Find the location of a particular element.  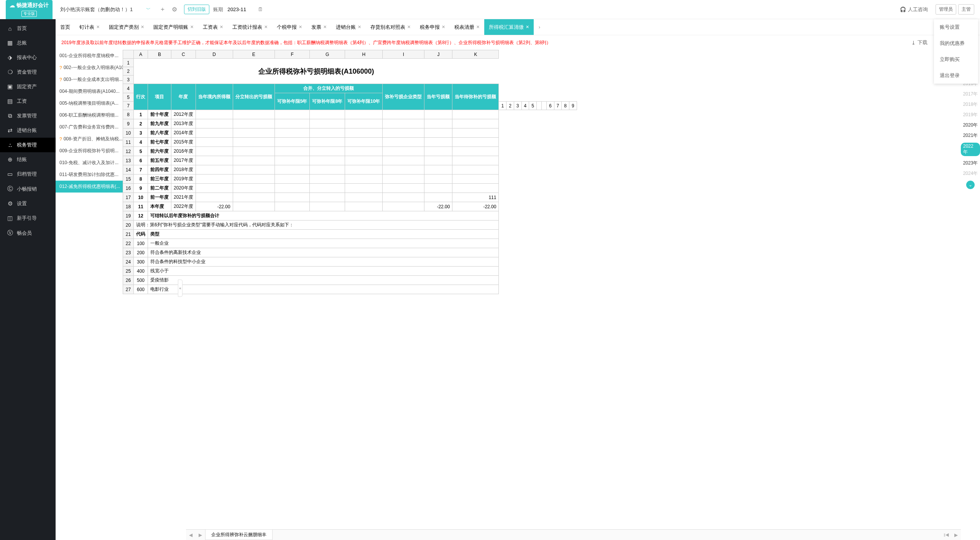

cell: 前八年度 is located at coordinates (159, 133).